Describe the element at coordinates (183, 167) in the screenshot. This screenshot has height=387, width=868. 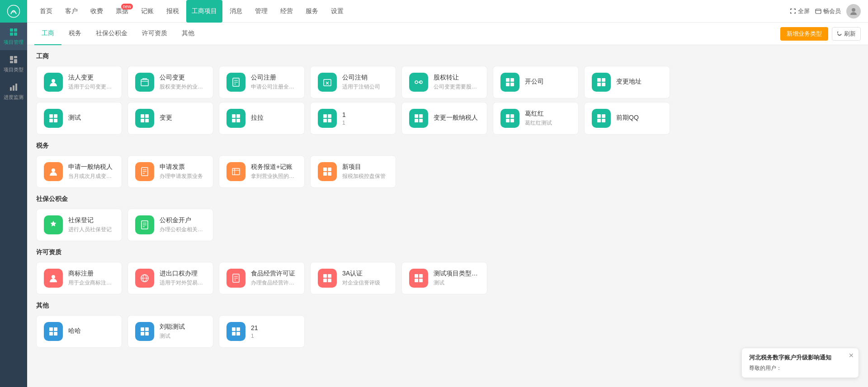
I see `card-name: 申请发票` at that location.